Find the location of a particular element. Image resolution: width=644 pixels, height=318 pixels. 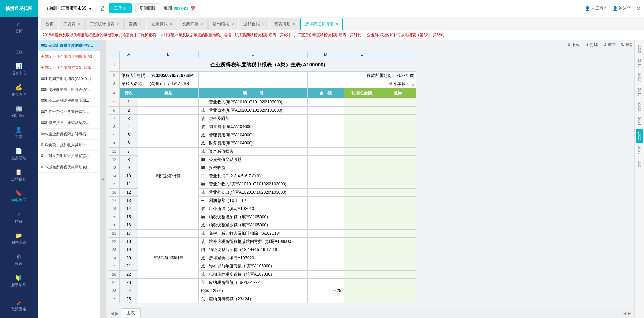

project-cell: 减：资产减值损失 is located at coordinates (253, 151).